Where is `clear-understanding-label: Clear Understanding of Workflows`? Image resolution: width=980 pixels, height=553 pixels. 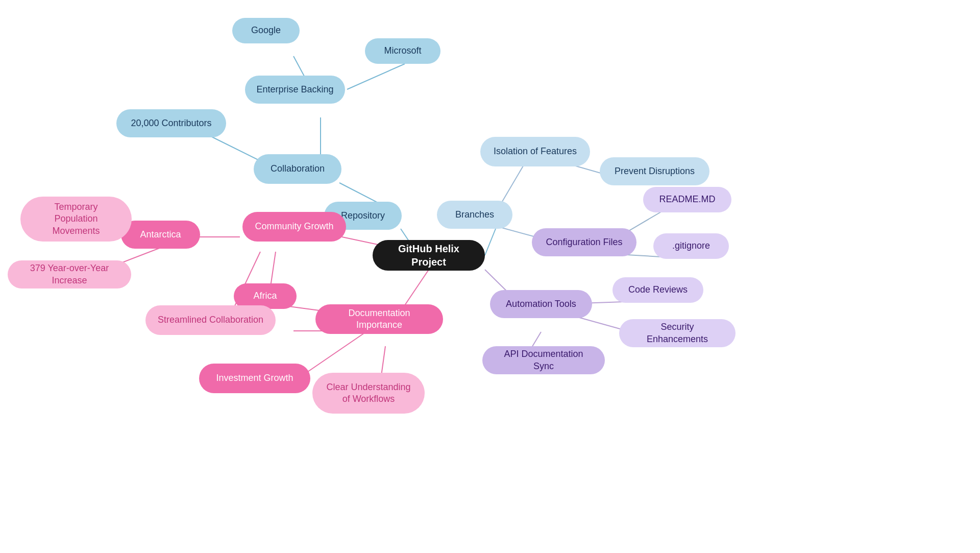
clear-understanding-label: Clear Understanding of Workflows is located at coordinates (369, 393).